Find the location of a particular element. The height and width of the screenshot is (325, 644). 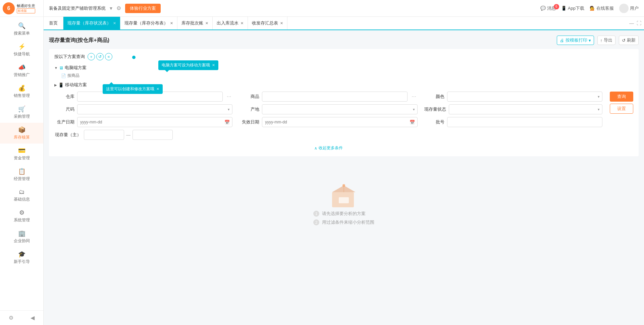

nav-icon-enterprise: 🏢 is located at coordinates (22, 233).